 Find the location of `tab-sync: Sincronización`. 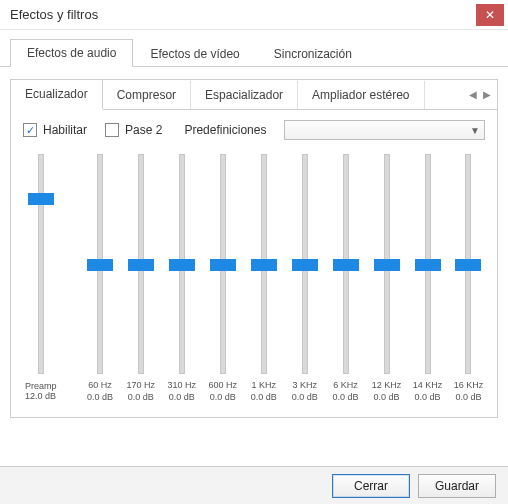

tab-sync: Sincronización is located at coordinates (313, 54).